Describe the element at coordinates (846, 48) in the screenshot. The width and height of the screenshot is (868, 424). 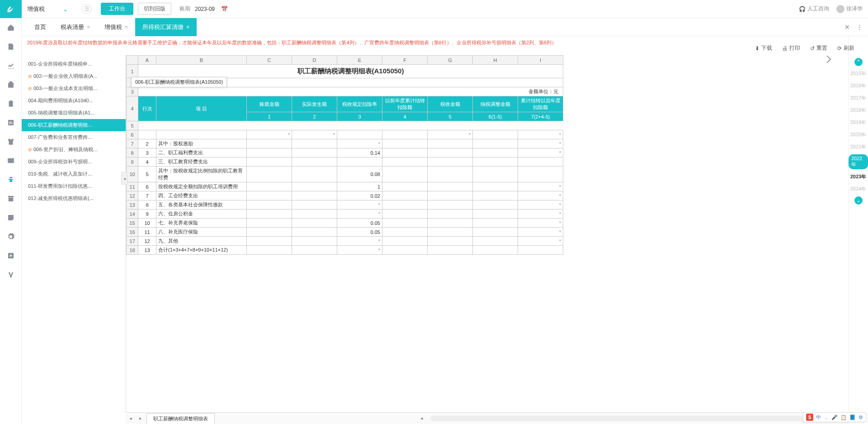
I see `refresh-button: ⟳ 刷新` at that location.